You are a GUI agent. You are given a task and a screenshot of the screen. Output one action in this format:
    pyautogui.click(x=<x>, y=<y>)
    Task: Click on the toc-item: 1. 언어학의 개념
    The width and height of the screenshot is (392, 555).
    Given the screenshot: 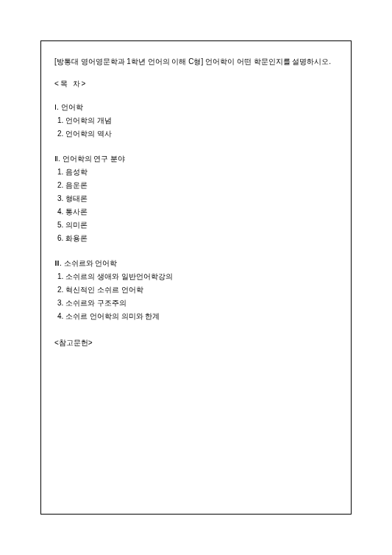 What is the action you would take?
    pyautogui.click(x=196, y=121)
    